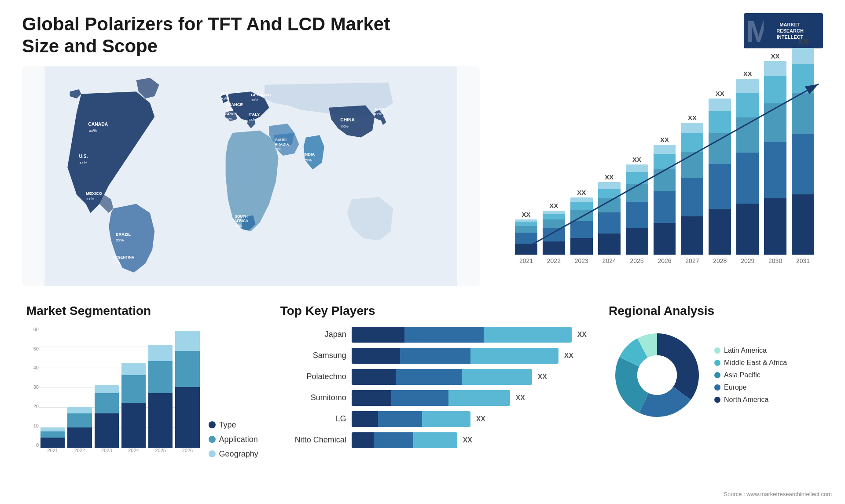  Describe the element at coordinates (241, 216) in the screenshot. I see `svg-text: SOUTH` at that location.